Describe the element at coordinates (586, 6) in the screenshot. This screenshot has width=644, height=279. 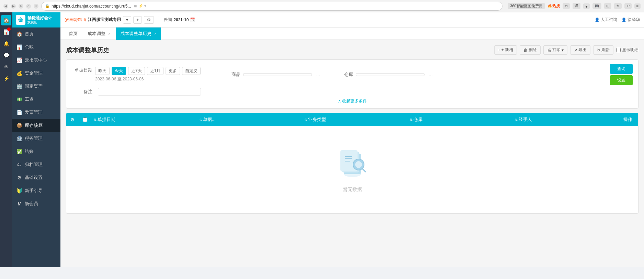
I see `tool-coin: ¥` at that location.